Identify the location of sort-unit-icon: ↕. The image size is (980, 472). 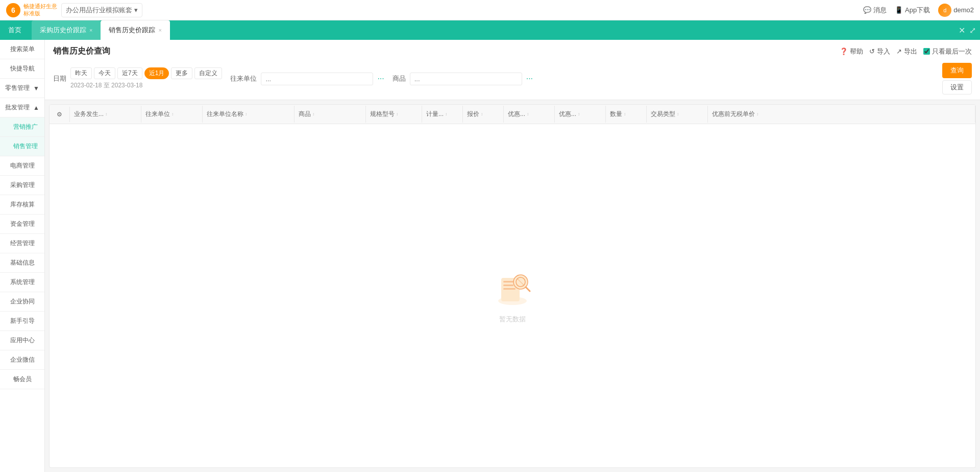
(446, 114).